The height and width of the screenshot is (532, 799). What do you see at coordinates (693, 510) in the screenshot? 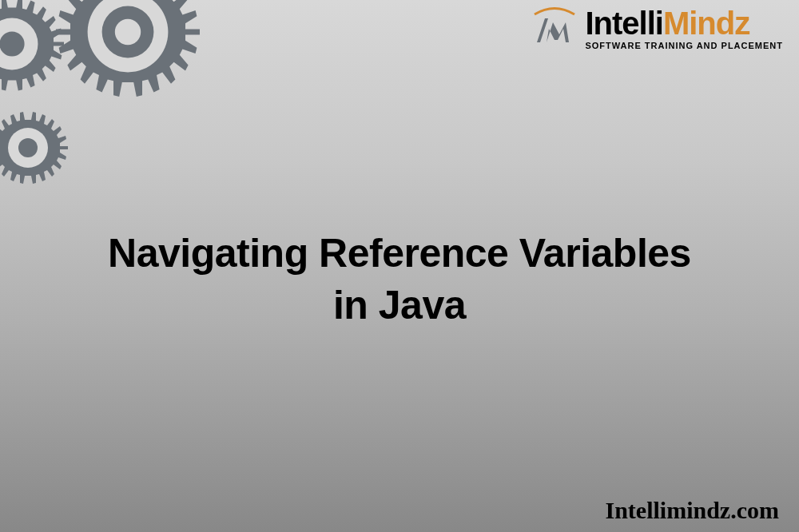
I see `footer-website-url: Intellimindz.com` at bounding box center [693, 510].